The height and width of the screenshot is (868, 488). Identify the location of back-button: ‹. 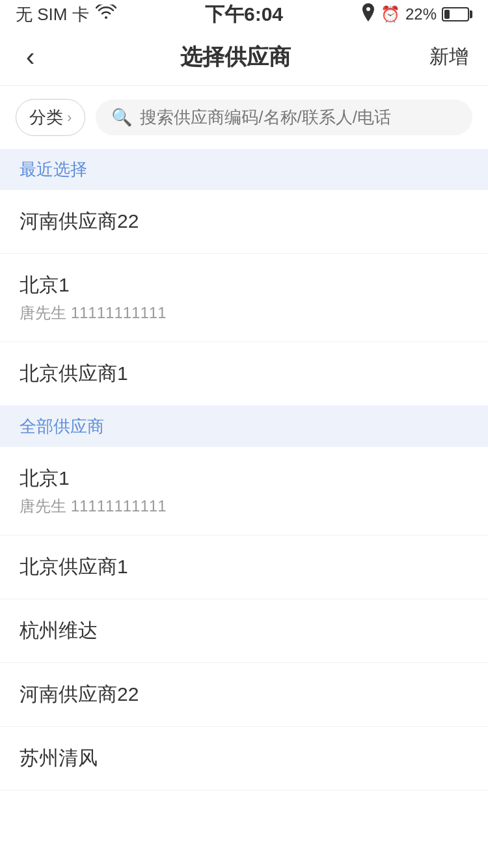
(30, 57).